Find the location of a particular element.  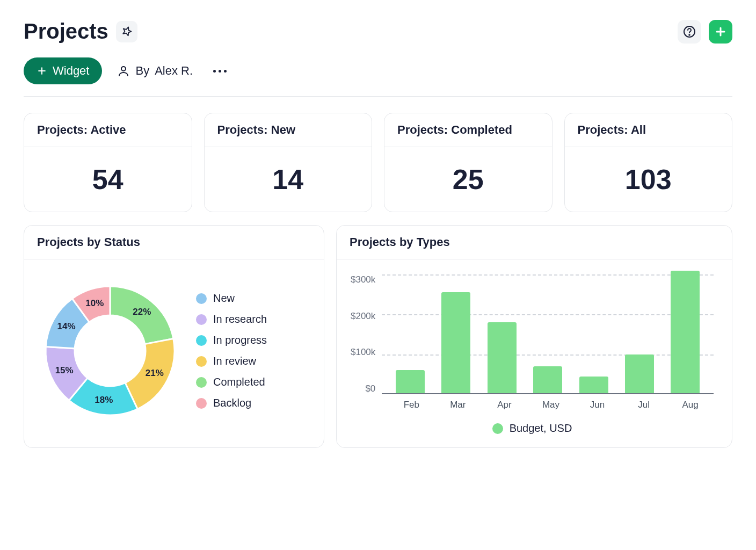

stat-card: Projects: New14 is located at coordinates (288, 162).